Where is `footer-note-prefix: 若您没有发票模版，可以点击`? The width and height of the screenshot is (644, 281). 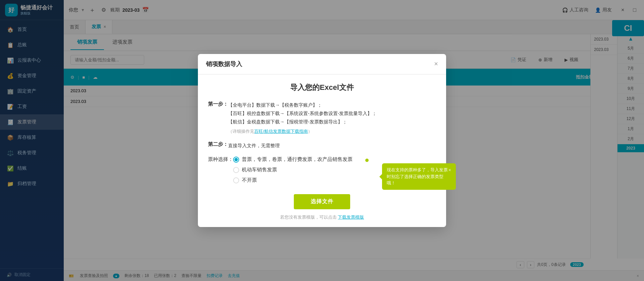 footer-note-prefix: 若您没有发票模版，可以点击 is located at coordinates (309, 217).